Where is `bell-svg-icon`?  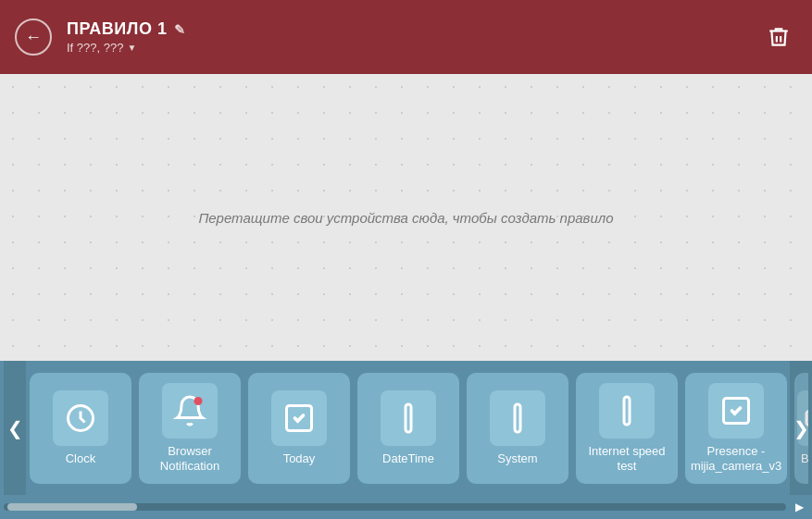
bell-svg-icon is located at coordinates (190, 411).